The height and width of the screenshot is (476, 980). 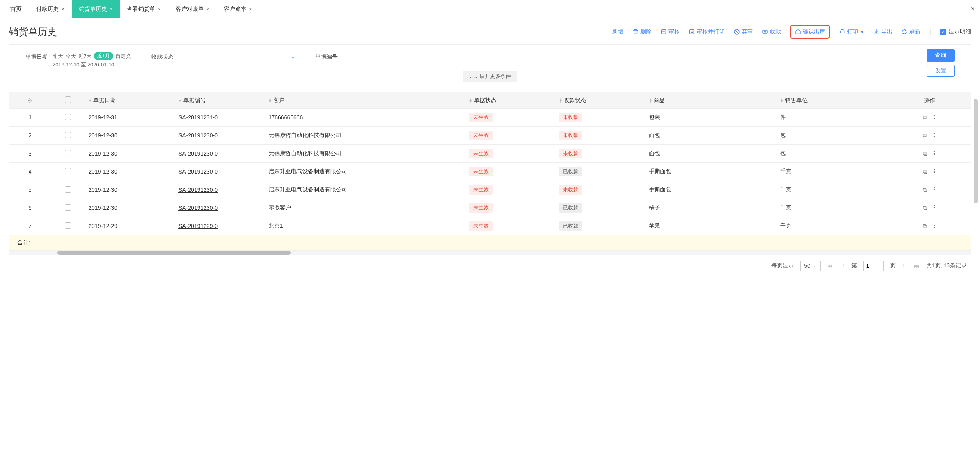 I want to click on table-row: 72019-12-29SA-20191229-0北京1未生效已收款苹果千克⧉⠿, so click(x=490, y=226).